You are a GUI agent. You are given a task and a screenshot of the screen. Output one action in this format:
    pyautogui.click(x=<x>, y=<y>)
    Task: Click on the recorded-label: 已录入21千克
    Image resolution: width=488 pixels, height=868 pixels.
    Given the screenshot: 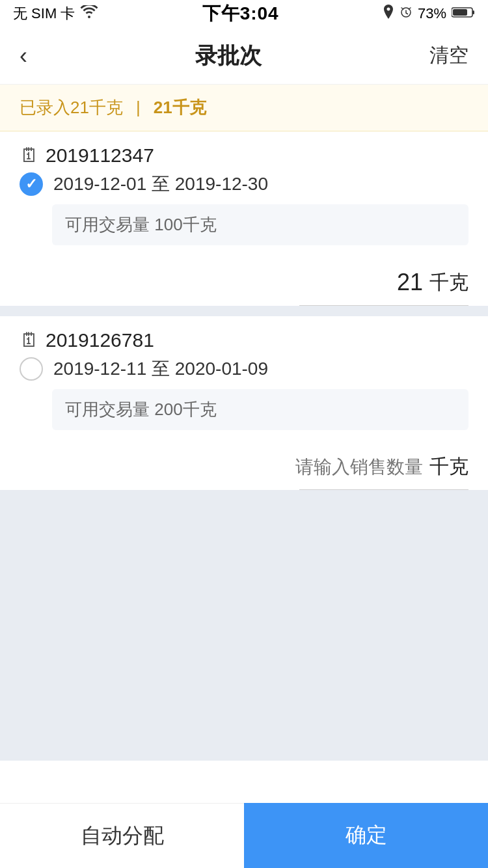 What is the action you would take?
    pyautogui.click(x=72, y=108)
    